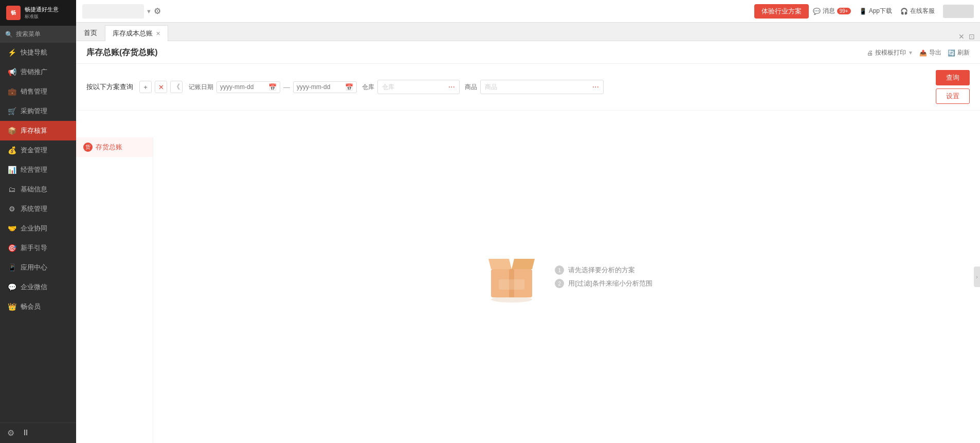 The image size is (980, 443). What do you see at coordinates (34, 268) in the screenshot?
I see `sidebar-item-label: 应用中心` at bounding box center [34, 268].